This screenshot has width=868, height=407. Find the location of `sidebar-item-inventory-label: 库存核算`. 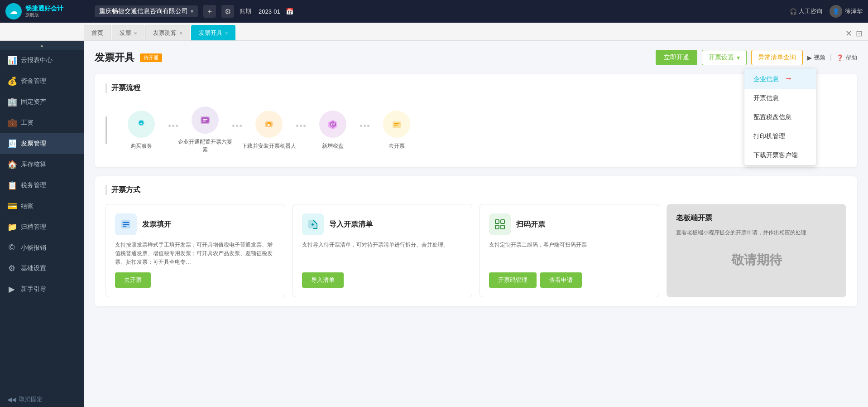

sidebar-item-inventory-label: 库存核算 is located at coordinates (34, 165).